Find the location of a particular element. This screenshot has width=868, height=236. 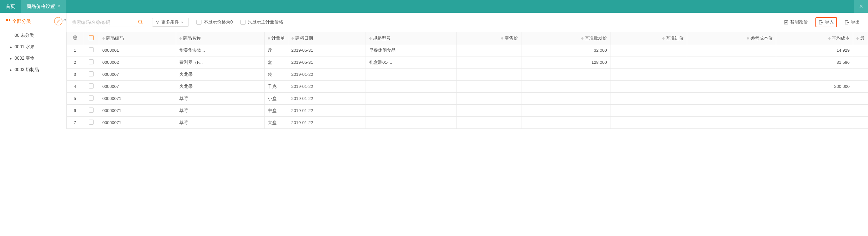

checkbox-hide-zero-price: 不显示价格为0 is located at coordinates (215, 22).